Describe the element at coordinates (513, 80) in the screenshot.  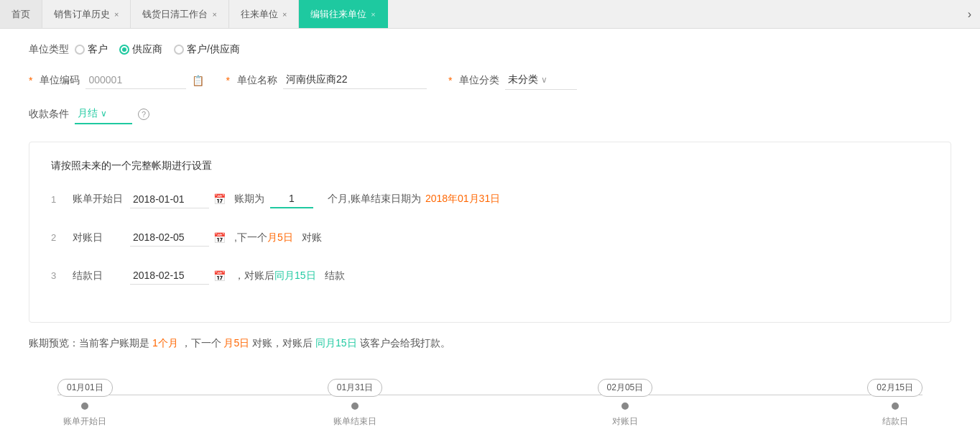
I see `unit-category-field: * 单位分类 未分类 ∨` at that location.